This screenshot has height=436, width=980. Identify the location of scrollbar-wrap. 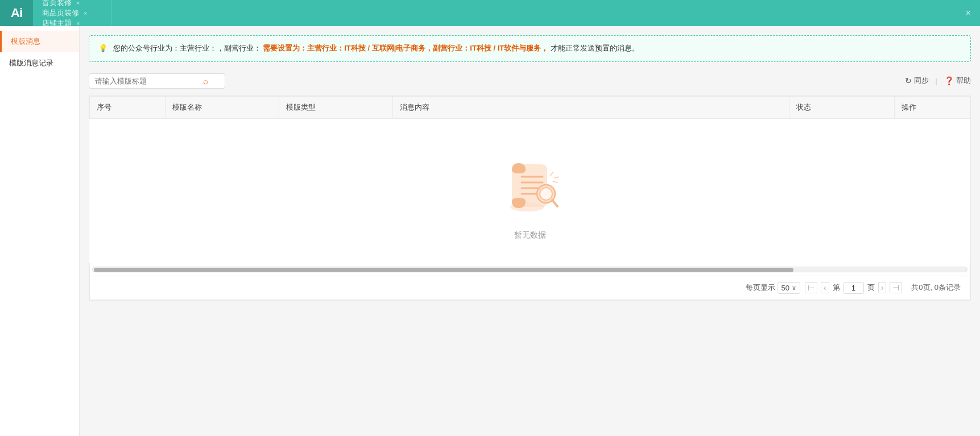
(530, 269).